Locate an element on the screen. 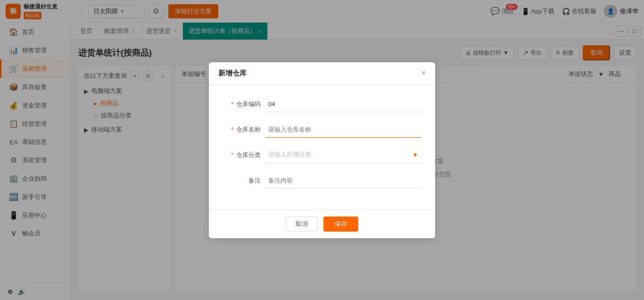 The image size is (644, 300). category-placeholder: 请输入所属分类 is located at coordinates (289, 155).